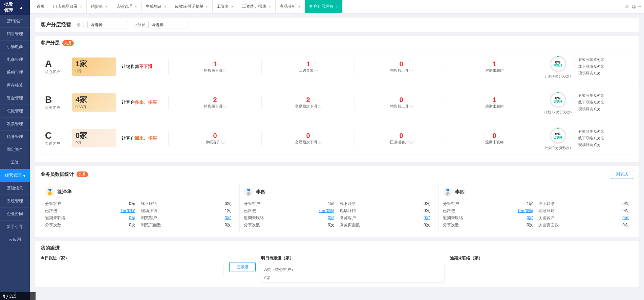  Describe the element at coordinates (228, 211) in the screenshot. I see `stat-val: 1次` at that location.